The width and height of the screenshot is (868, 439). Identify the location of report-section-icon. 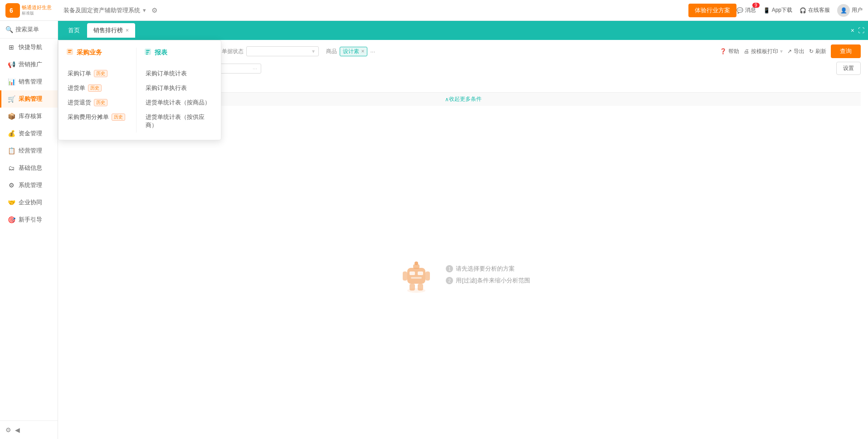
(148, 53).